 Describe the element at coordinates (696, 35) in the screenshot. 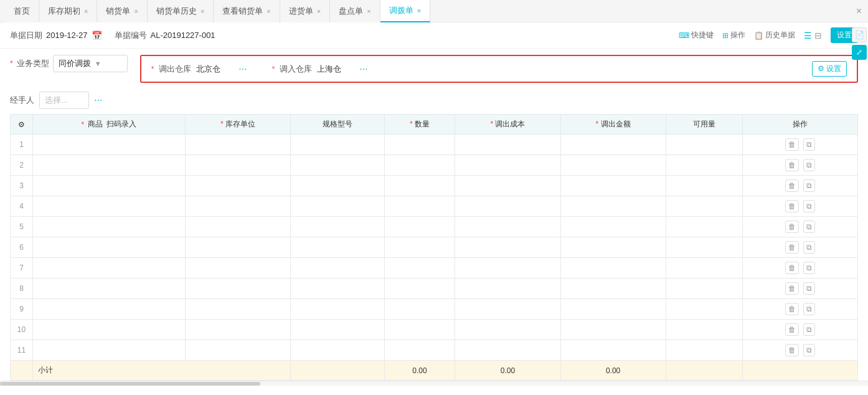

I see `shortcuts-btn: ⌨ 快捷键` at that location.